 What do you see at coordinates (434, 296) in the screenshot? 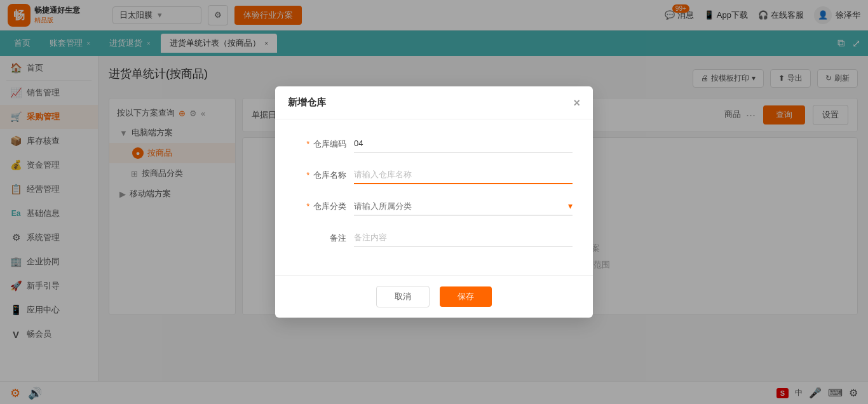
I see `dialog-footer: 取消 保存` at bounding box center [434, 296].